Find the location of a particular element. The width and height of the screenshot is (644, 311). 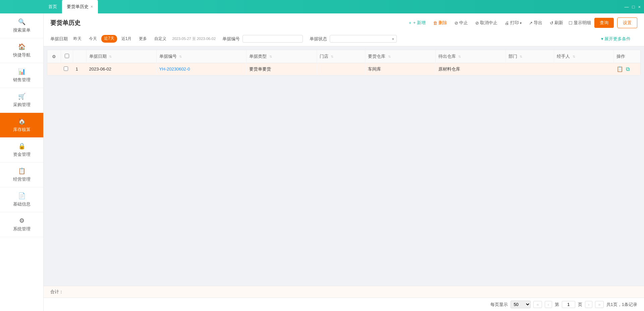

toolbar: ＋ + 新增 🗑 删除 ⊘ 中止 ⊘ 取消中止 is located at coordinates (522, 23).